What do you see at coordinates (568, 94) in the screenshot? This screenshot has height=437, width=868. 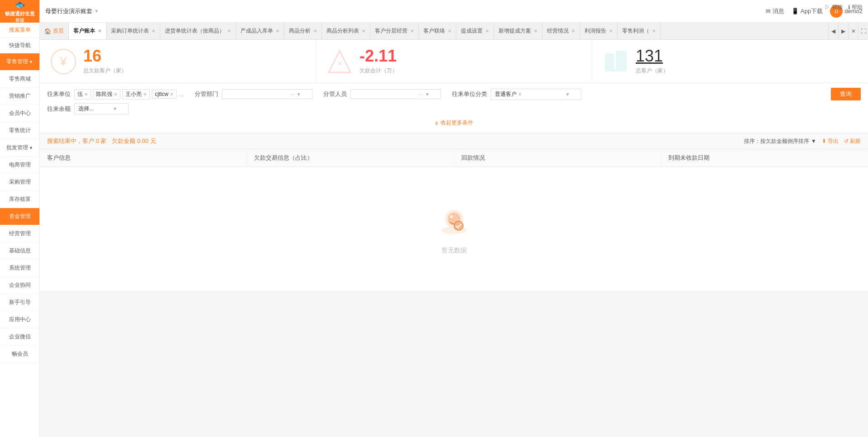 I see `unit-type-dropdown-icon: ▼` at bounding box center [568, 94].